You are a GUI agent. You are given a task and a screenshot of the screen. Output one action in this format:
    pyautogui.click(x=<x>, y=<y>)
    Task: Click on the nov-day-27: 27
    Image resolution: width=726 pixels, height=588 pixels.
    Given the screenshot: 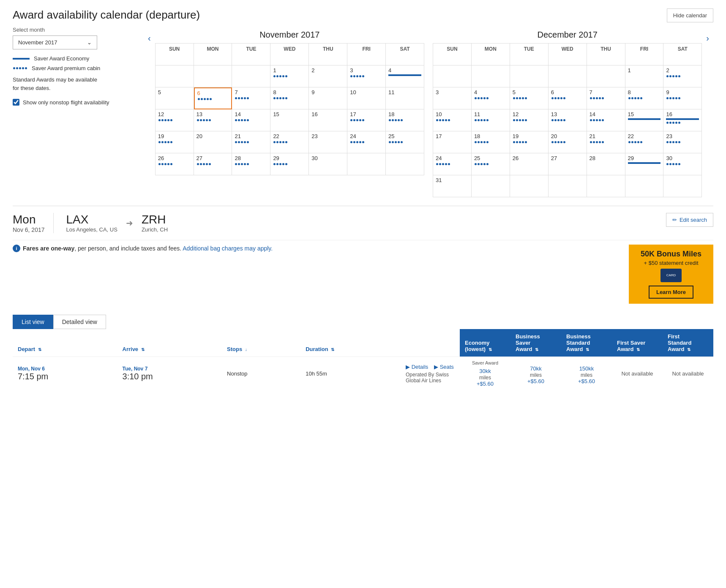 What is the action you would take?
    pyautogui.click(x=213, y=164)
    